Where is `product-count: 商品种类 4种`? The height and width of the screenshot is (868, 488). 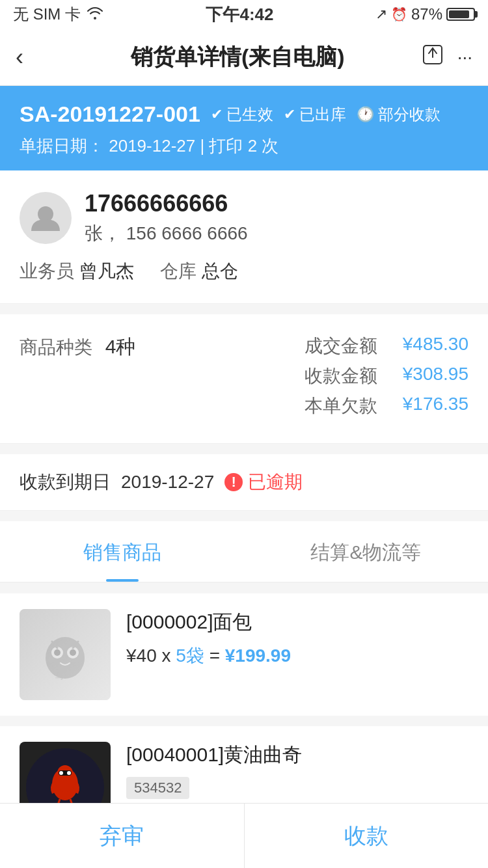 product-count: 商品种类 4种 is located at coordinates (77, 347).